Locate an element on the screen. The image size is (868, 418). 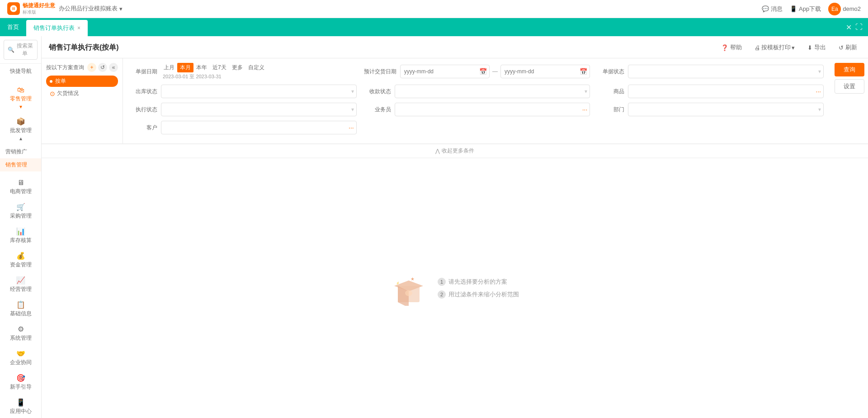
forecast-from-input is located at coordinates (445, 71).